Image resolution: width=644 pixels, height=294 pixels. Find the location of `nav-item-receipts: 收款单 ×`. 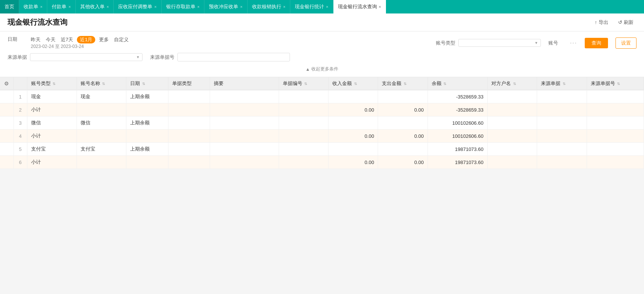

nav-item-receipts: 收款单 × is located at coordinates (33, 7).